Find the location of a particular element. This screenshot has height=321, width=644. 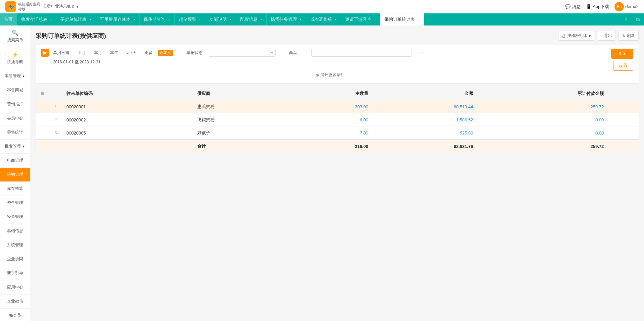

row-paid-amount: 259.72 is located at coordinates (543, 107).